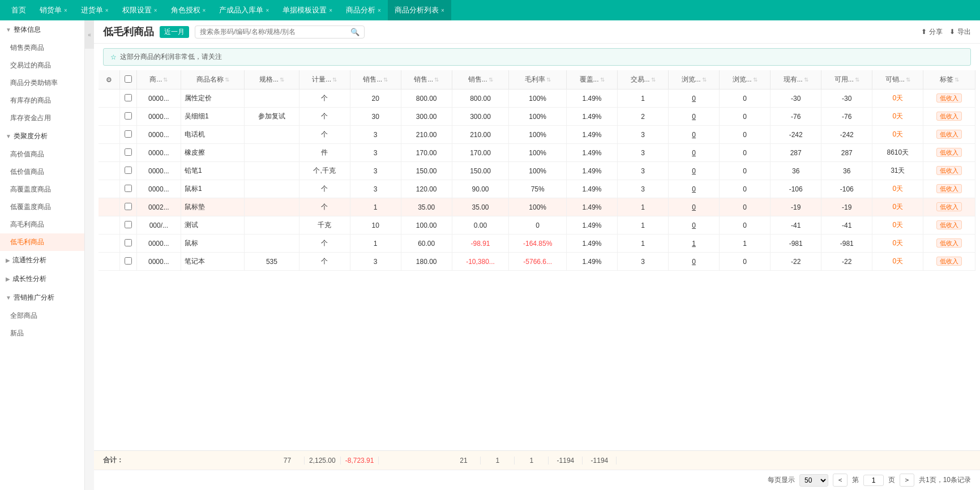 The height and width of the screenshot is (490, 980). Describe the element at coordinates (42, 172) in the screenshot. I see `sidebar-item-low-value: 低价值商品` at that location.